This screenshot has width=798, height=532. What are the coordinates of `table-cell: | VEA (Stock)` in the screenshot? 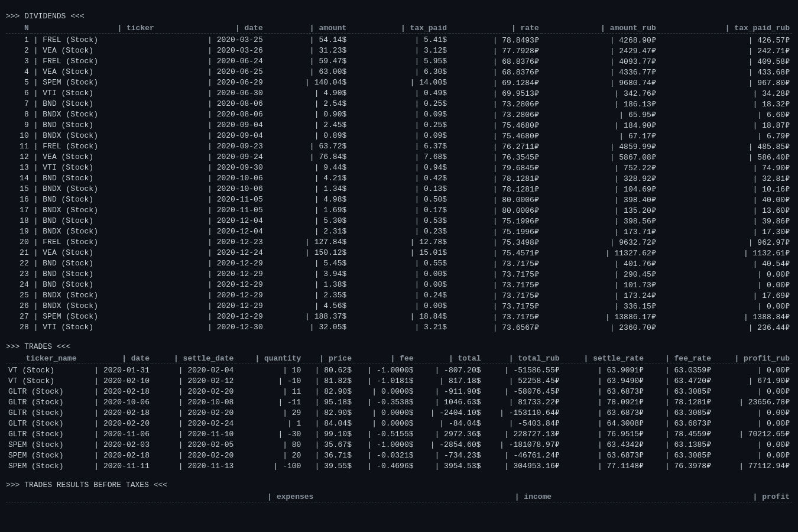 It's located at (94, 72).